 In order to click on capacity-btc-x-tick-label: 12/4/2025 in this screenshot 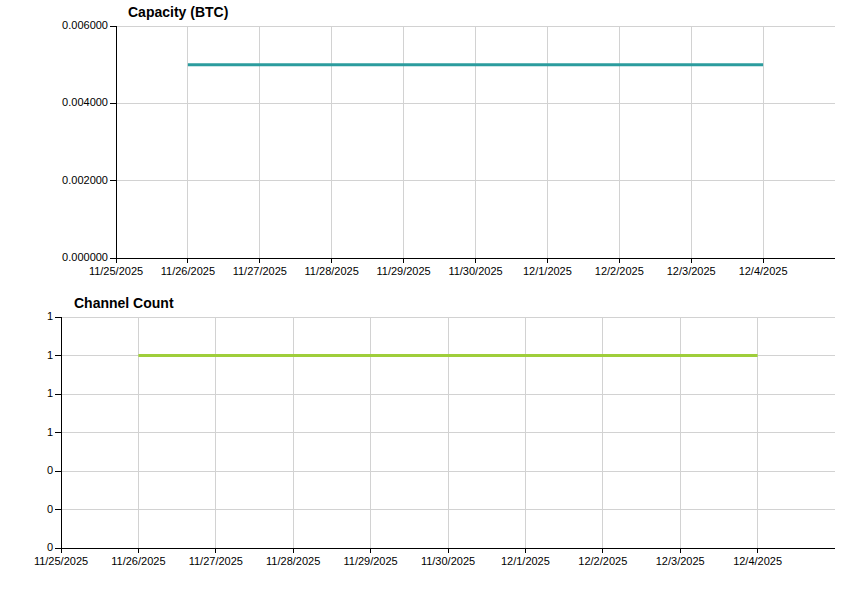, I will do `click(763, 272)`.